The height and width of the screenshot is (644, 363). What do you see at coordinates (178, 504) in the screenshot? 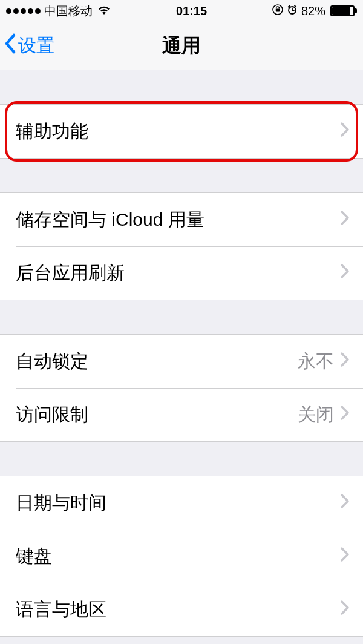
I see `row-label: 日期与时间` at bounding box center [178, 504].